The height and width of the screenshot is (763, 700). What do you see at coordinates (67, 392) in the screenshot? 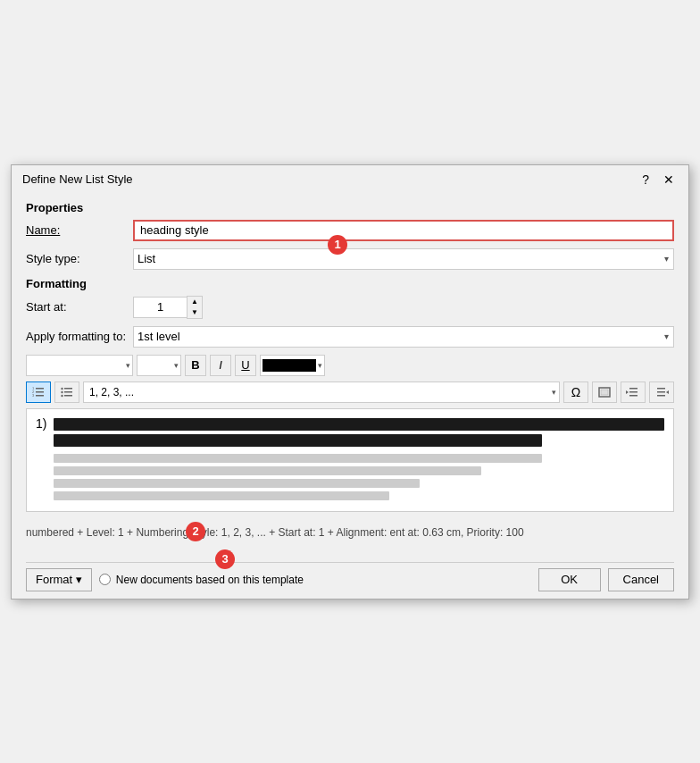
I see `unordered-list-icon` at bounding box center [67, 392].